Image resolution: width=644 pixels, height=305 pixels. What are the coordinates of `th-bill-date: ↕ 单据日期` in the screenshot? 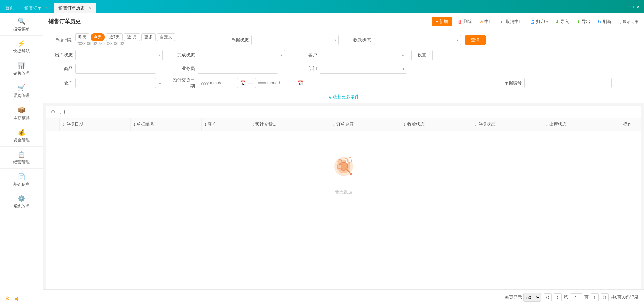 It's located at (95, 124).